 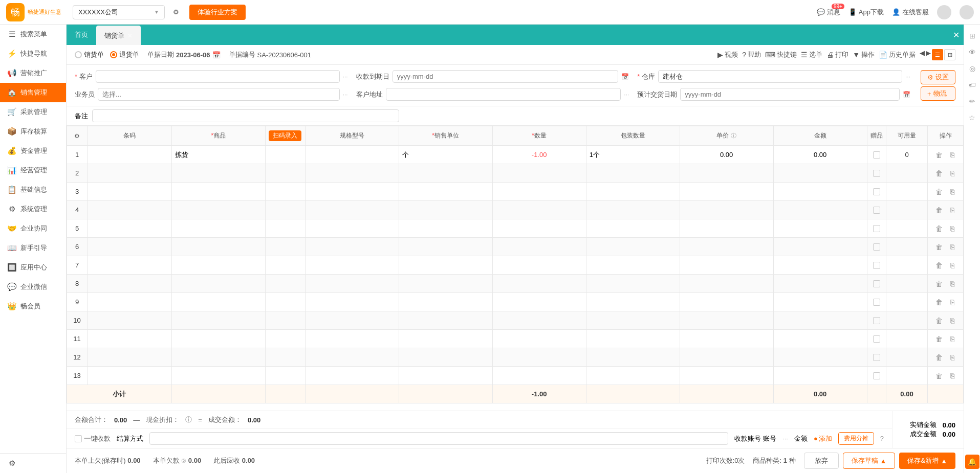 I want to click on avatar2, so click(x=967, y=12).